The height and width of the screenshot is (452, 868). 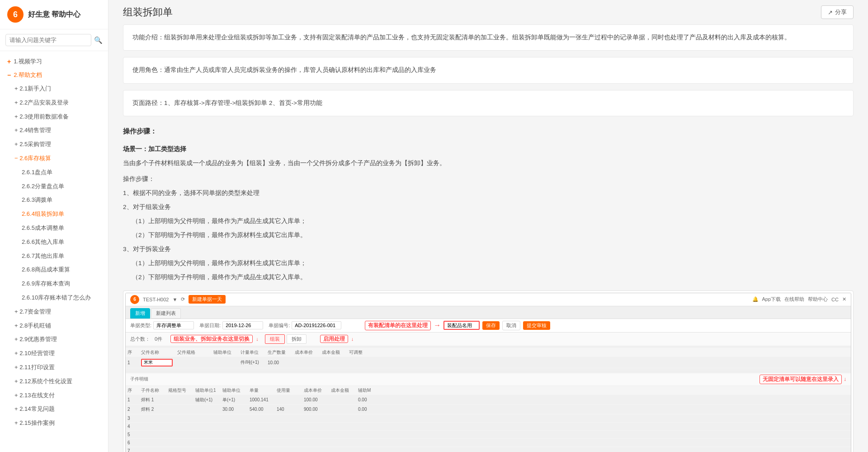 What do you see at coordinates (488, 179) in the screenshot?
I see `steps-label: 操作步骤：` at bounding box center [488, 179].